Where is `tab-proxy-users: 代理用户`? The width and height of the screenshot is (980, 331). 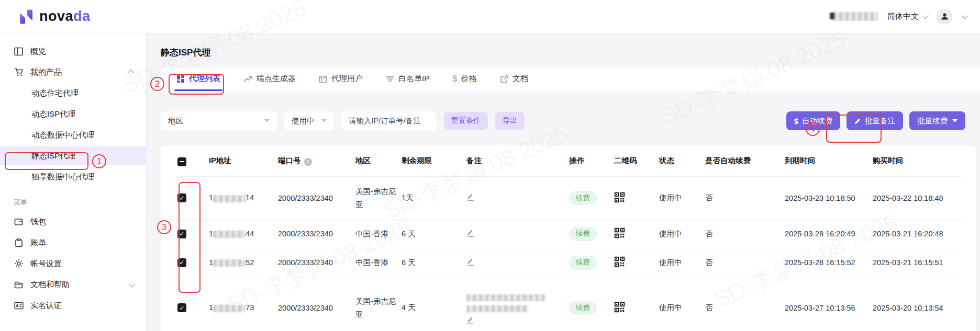
tab-proxy-users: 代理用户 is located at coordinates (341, 82).